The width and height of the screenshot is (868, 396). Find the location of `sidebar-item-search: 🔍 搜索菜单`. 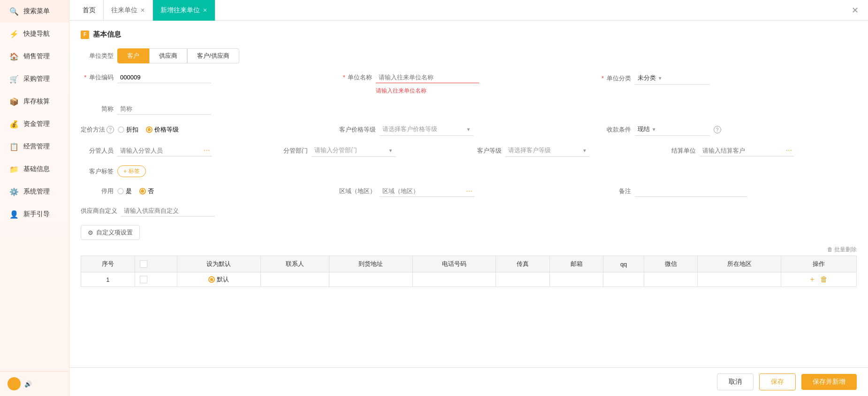

sidebar-item-search: 🔍 搜索菜单 is located at coordinates (35, 11).